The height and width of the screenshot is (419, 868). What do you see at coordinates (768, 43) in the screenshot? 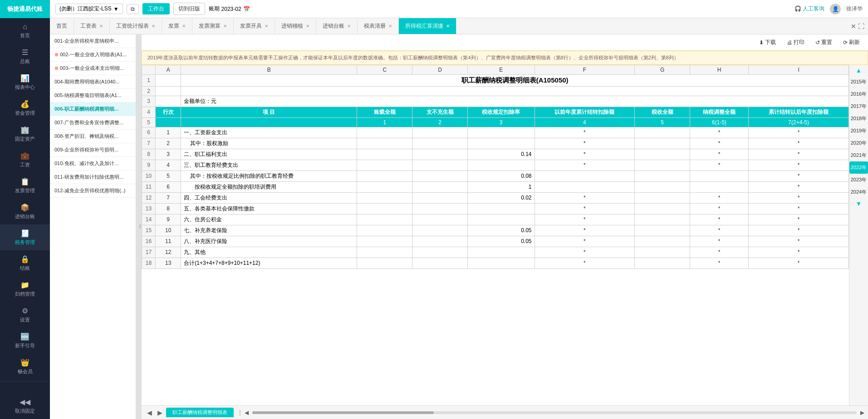
I see `download-button: ⬇ 下载` at bounding box center [768, 43].